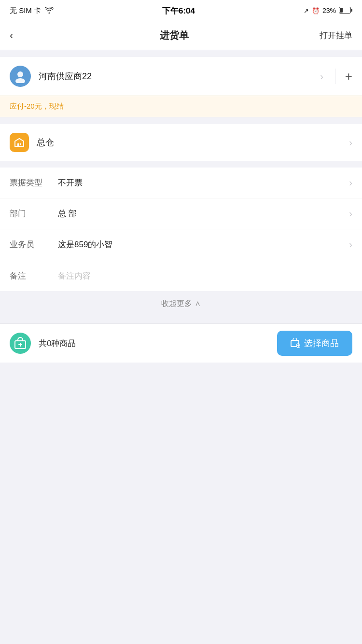 The width and height of the screenshot is (362, 644). What do you see at coordinates (181, 214) in the screenshot?
I see `department-row: 部门 总 部 ›` at bounding box center [181, 214].